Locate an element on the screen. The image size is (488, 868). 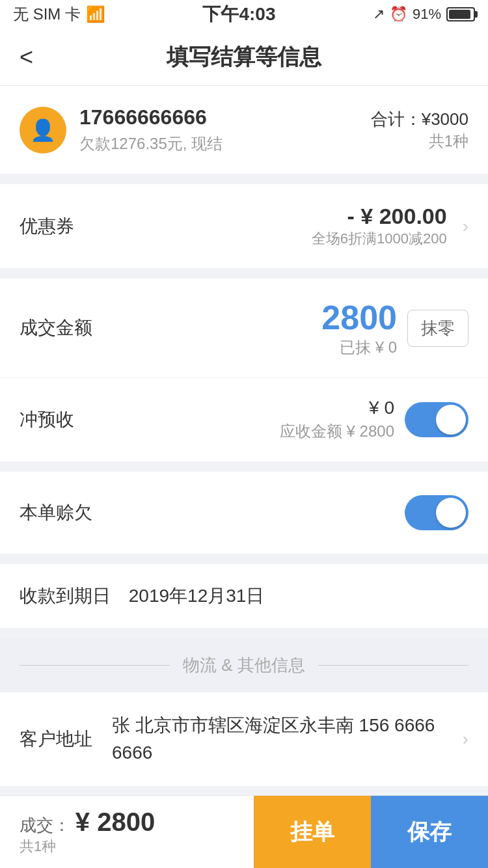
user-total: 合计：¥3000 共1种 is located at coordinates (420, 130).